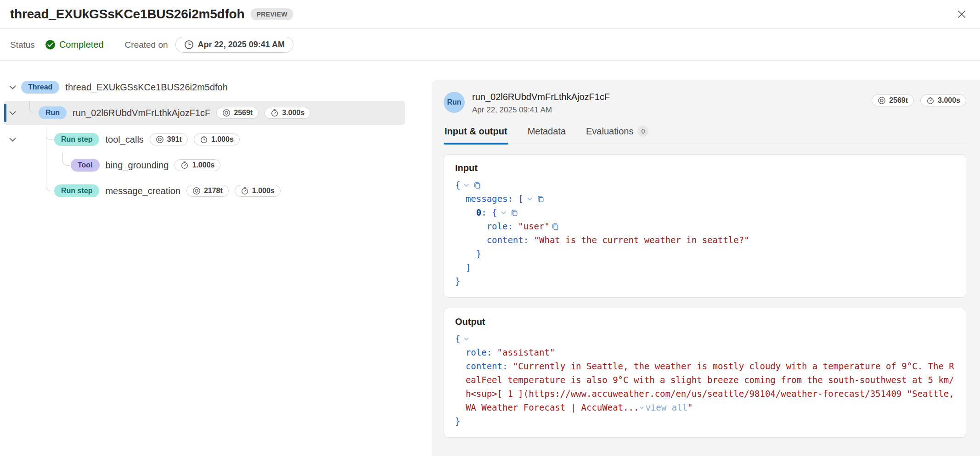  I want to click on json-index: 0, so click(479, 212).